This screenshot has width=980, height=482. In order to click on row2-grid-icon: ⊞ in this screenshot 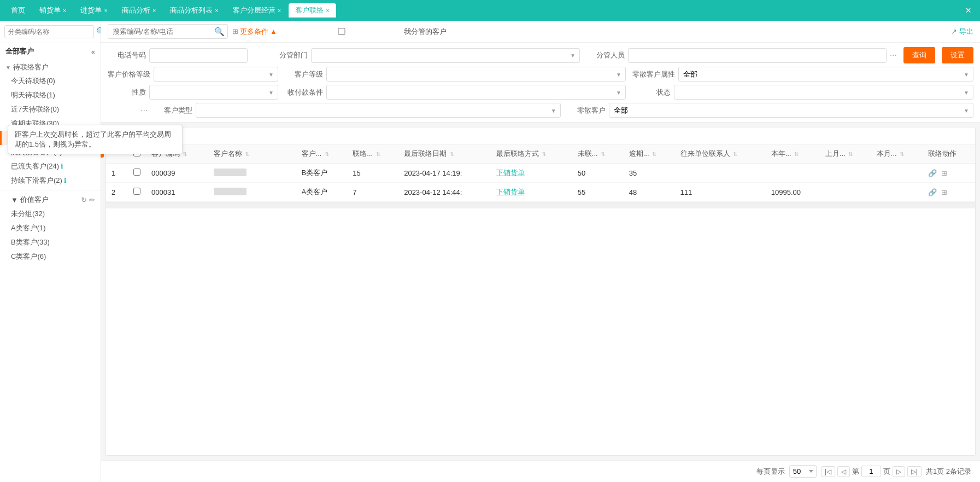, I will do `click(944, 193)`.